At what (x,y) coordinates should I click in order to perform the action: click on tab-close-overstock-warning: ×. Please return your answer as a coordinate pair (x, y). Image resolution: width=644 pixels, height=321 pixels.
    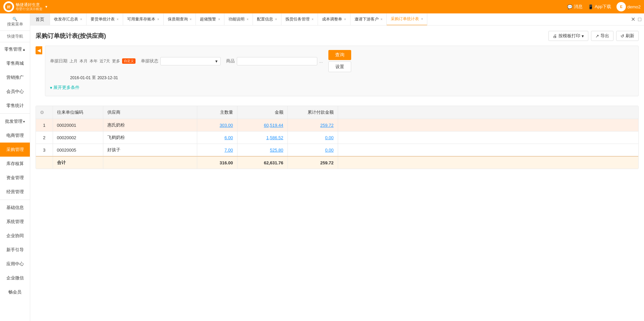
    Looking at the image, I should click on (219, 19).